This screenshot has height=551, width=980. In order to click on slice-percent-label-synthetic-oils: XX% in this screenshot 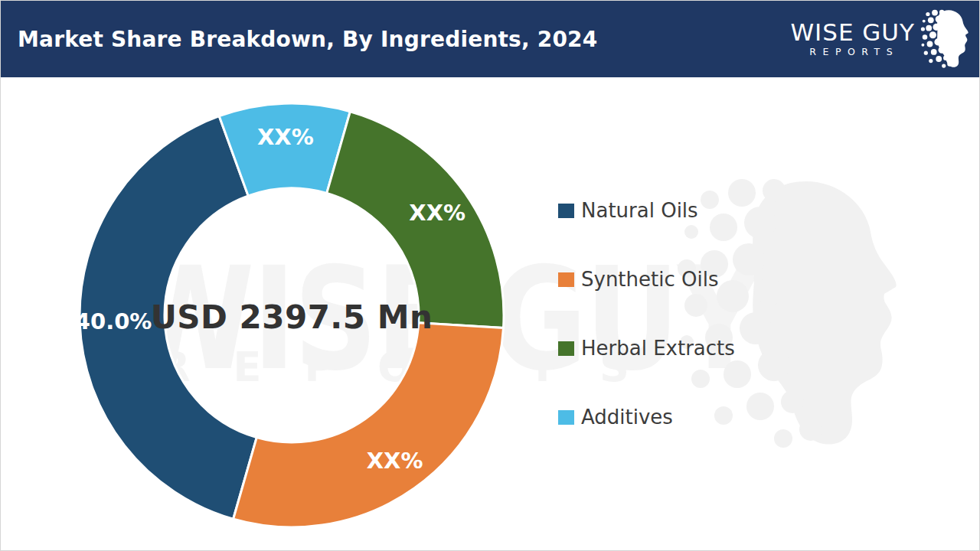, I will do `click(395, 461)`.